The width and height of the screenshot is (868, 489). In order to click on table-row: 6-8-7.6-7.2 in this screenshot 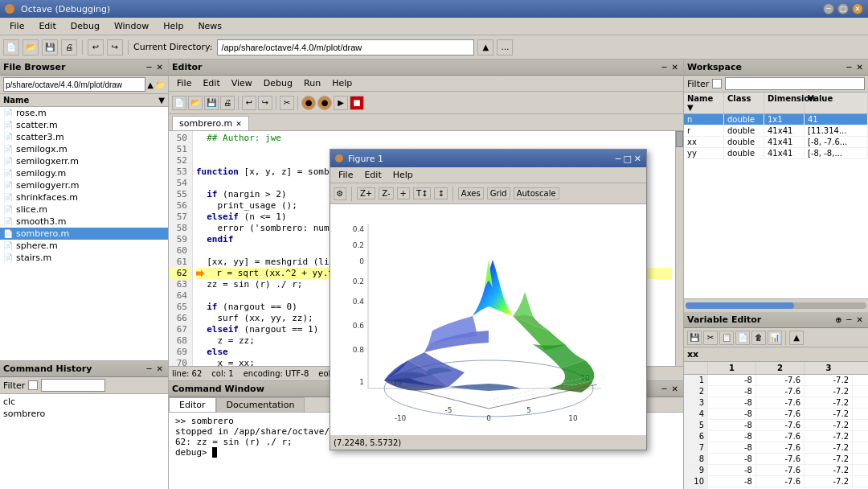, I will do `click(776, 437)`.